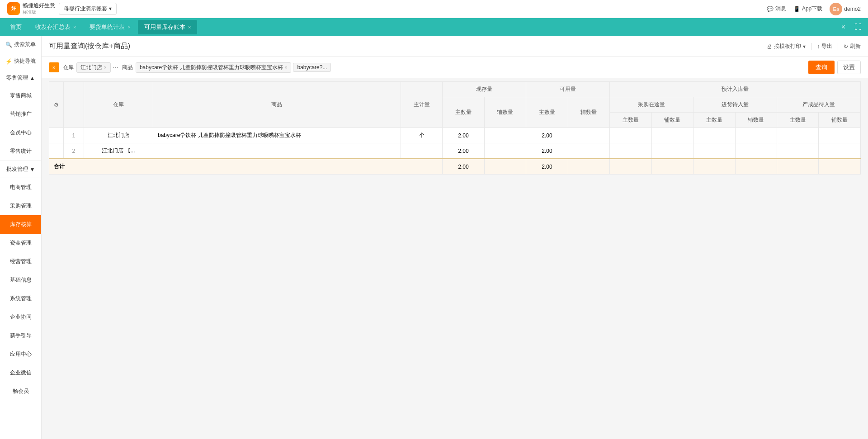 The image size is (868, 439). I want to click on total-avail-aux, so click(589, 166).